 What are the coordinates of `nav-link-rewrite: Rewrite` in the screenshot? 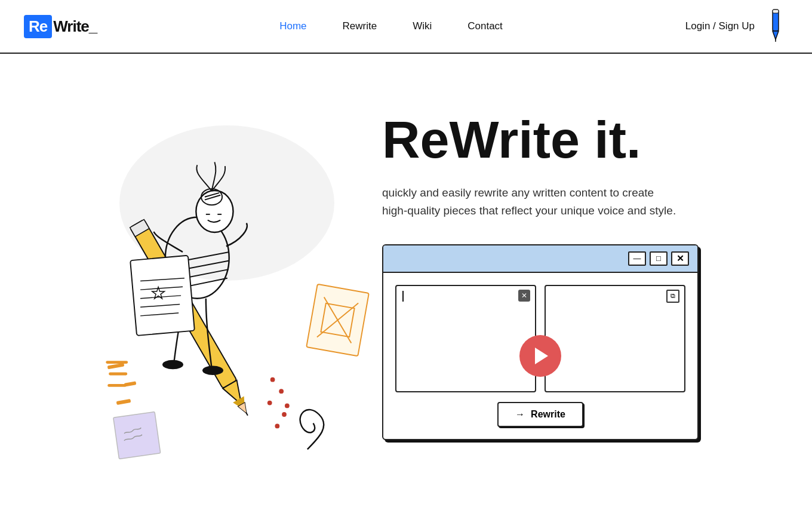 It's located at (360, 26).